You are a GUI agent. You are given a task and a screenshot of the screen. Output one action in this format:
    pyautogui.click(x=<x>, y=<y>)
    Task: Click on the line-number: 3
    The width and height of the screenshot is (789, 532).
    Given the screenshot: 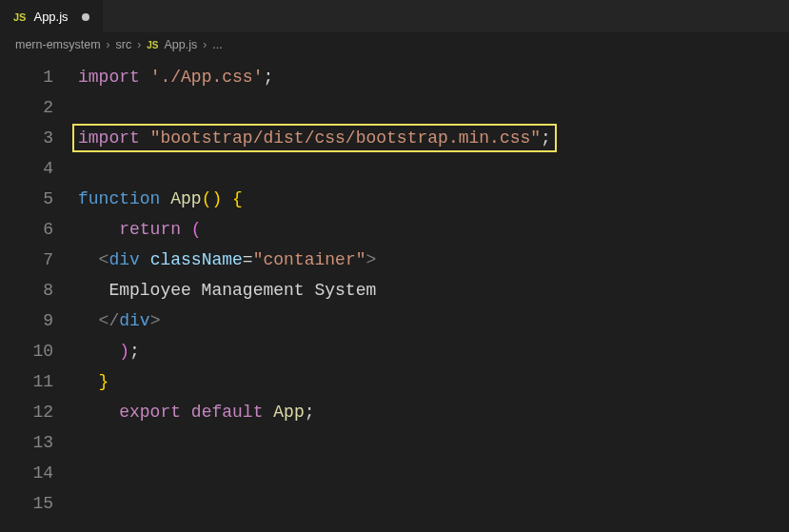 What is the action you would take?
    pyautogui.click(x=39, y=138)
    